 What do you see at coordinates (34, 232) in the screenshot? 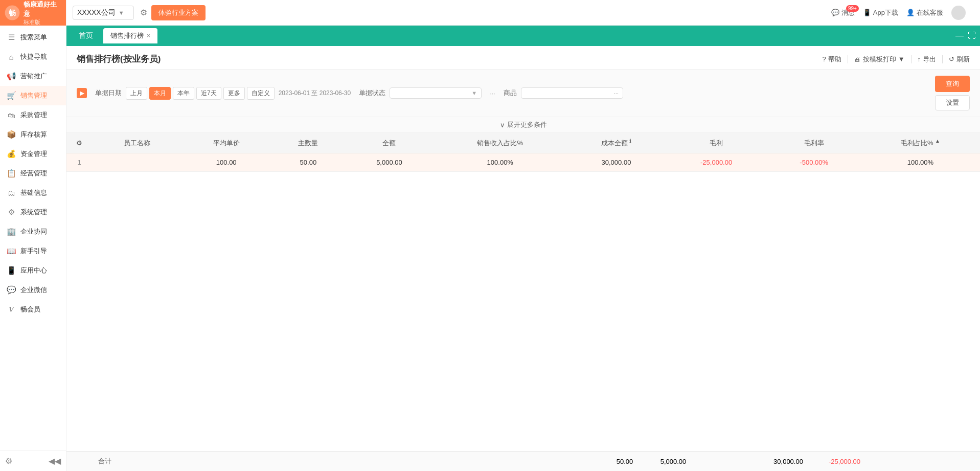
I see `sidebar-item-label: 企业协同` at bounding box center [34, 232].